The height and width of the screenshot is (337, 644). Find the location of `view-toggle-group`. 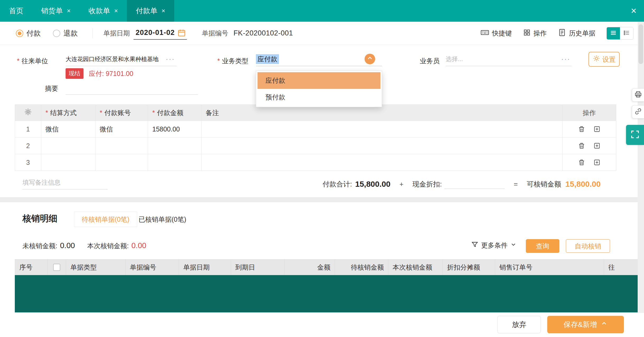

view-toggle-group is located at coordinates (620, 33).